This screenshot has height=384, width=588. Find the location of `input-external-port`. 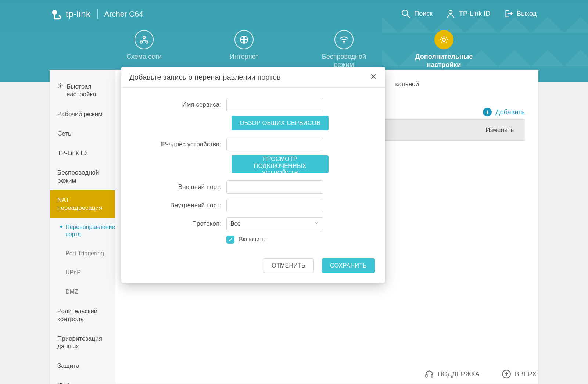

input-external-port is located at coordinates (275, 187).